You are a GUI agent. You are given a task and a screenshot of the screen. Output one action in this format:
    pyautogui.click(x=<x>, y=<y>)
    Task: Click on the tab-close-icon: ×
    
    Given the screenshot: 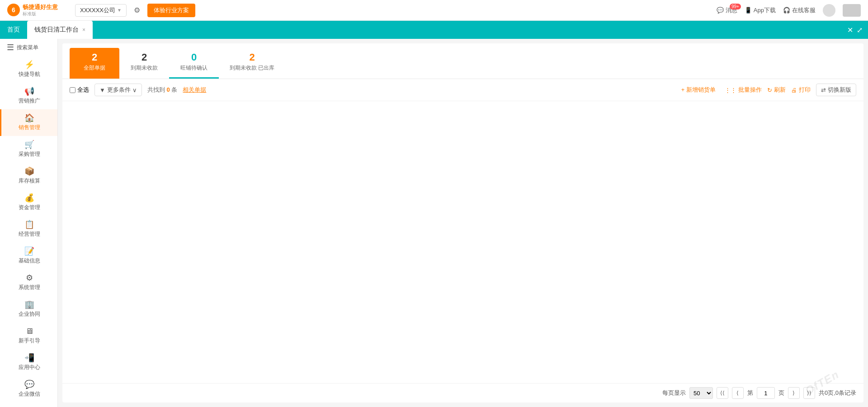 What is the action you would take?
    pyautogui.click(x=84, y=30)
    